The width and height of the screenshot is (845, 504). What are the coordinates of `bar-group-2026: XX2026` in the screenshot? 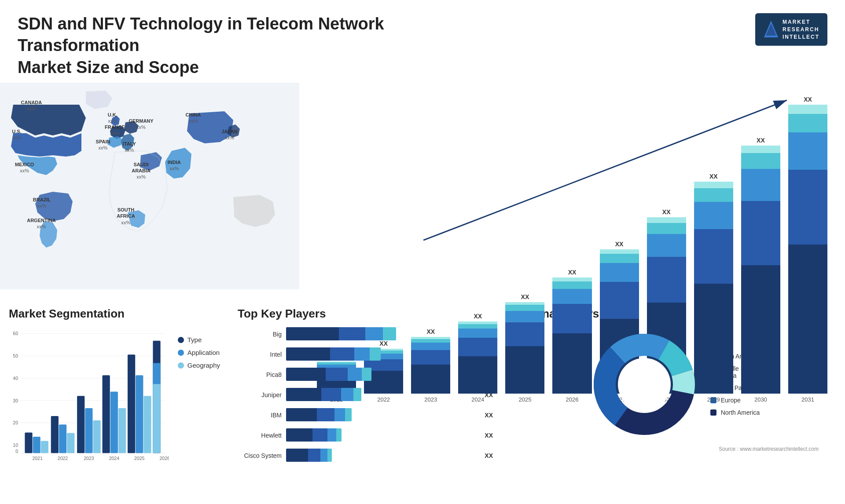 It's located at (572, 336).